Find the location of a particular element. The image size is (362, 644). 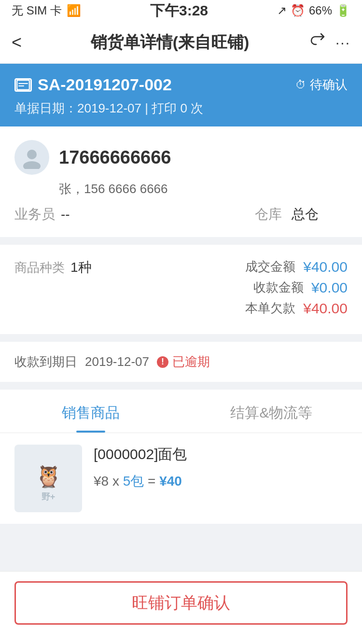

order-id: SA-20191207-002 is located at coordinates (93, 85).